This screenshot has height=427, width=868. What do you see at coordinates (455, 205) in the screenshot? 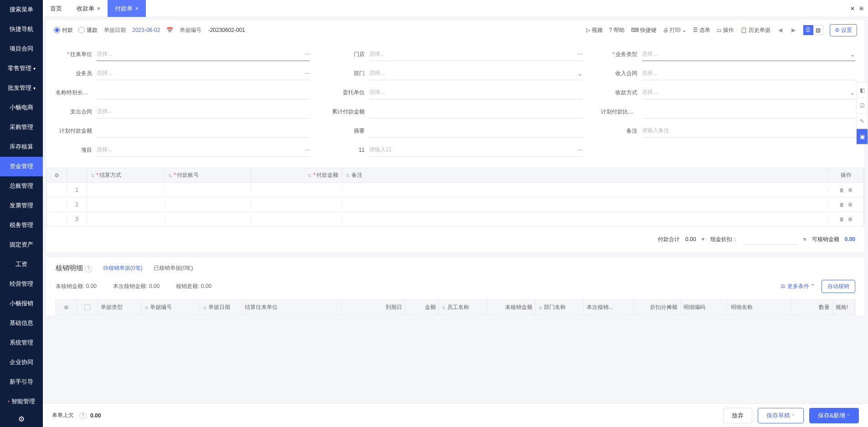
I see `table-row: 2` at bounding box center [455, 205].